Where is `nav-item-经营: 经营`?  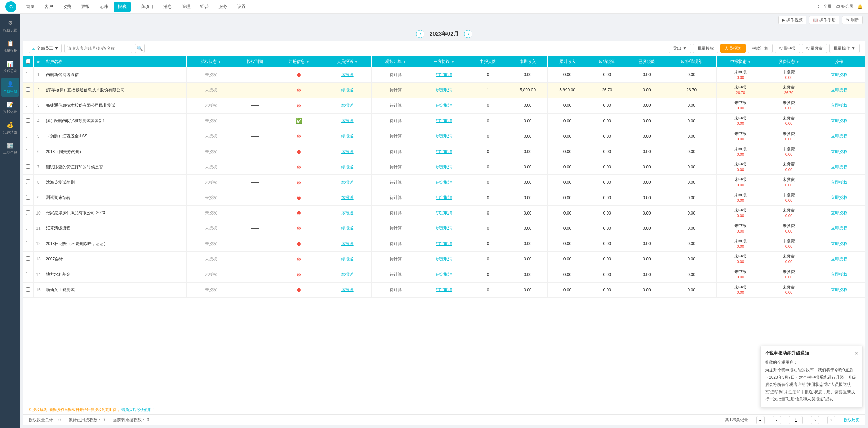
nav-item-经营: 经营 is located at coordinates (204, 7).